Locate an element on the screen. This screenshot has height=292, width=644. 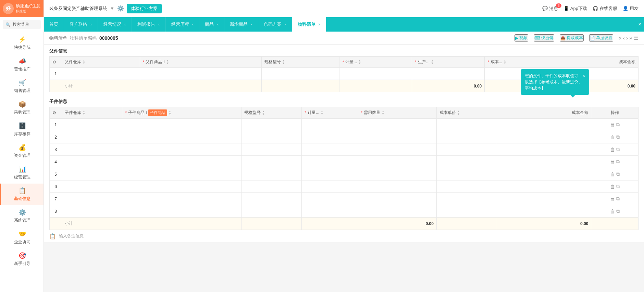
extract-cost-button: 📥 提取成本 is located at coordinates (572, 38).